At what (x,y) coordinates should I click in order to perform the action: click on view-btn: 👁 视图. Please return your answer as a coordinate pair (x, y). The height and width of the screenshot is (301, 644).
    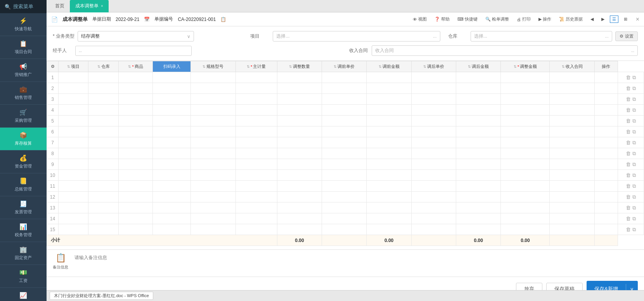
    Looking at the image, I should click on (420, 19).